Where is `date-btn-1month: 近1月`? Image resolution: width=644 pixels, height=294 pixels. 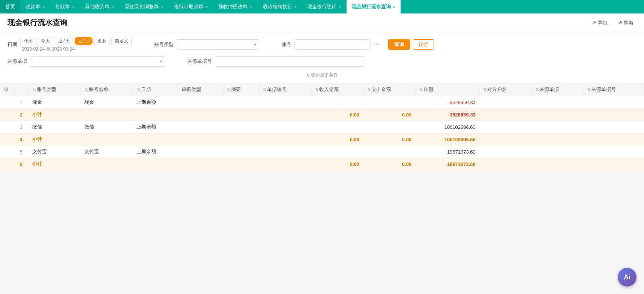
date-btn-1month: 近1月 is located at coordinates (84, 41).